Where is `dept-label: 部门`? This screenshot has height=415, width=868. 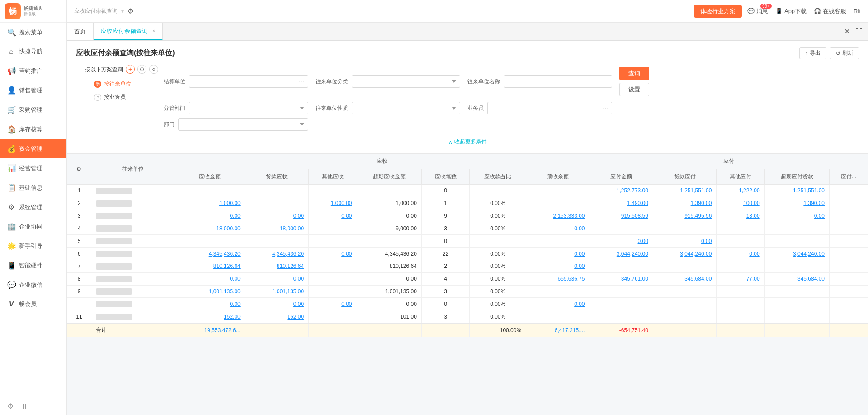
dept-label: 部门 is located at coordinates (169, 125).